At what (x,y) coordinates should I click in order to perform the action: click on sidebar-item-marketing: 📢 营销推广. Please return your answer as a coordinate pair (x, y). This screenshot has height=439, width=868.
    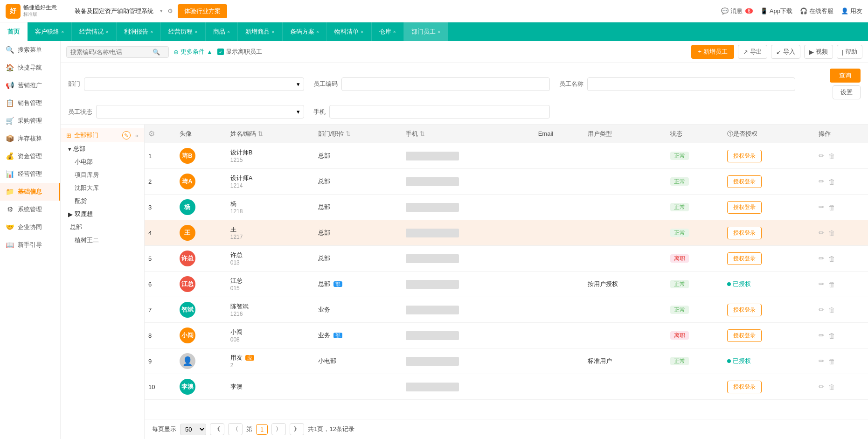
    Looking at the image, I should click on (30, 85).